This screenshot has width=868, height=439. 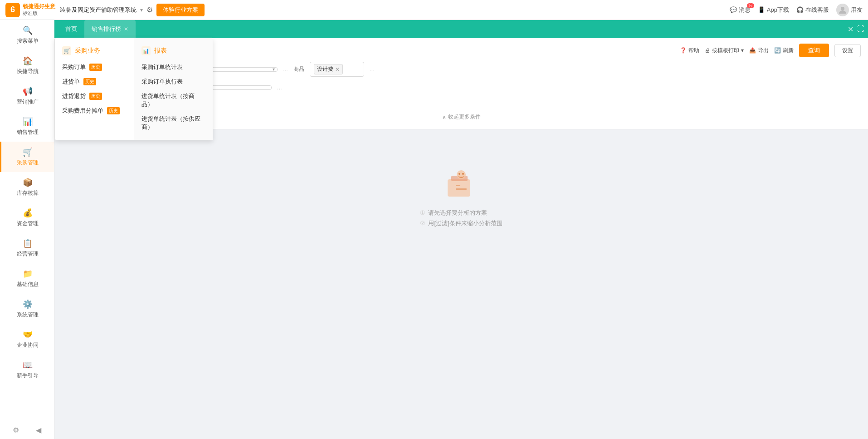 I want to click on dropdown-label-gs-product: 进货单统计表（按商品）, so click(x=174, y=100).